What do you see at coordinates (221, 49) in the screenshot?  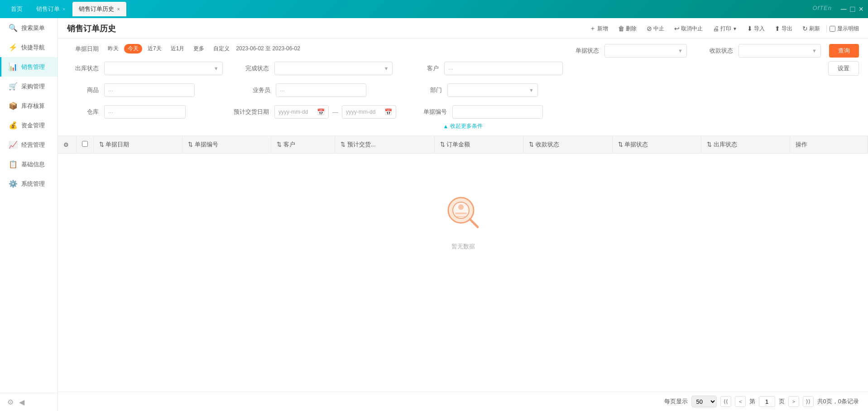 I see `date-shortcut-custom: 自定义` at bounding box center [221, 49].